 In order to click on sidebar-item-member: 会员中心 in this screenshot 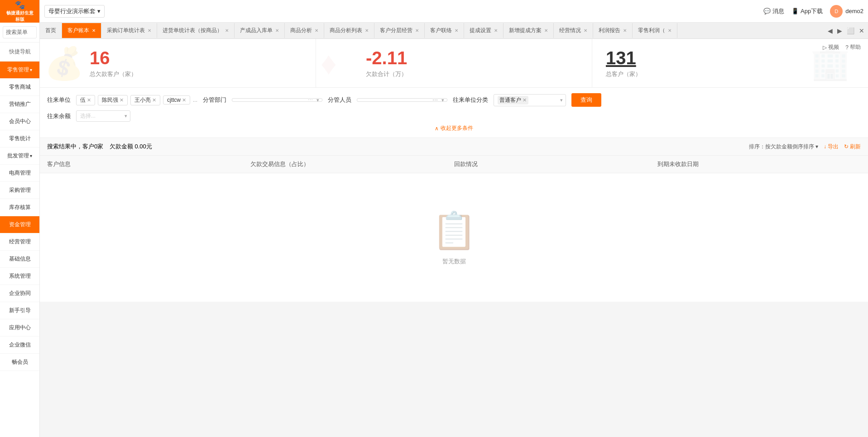, I will do `click(20, 122)`.